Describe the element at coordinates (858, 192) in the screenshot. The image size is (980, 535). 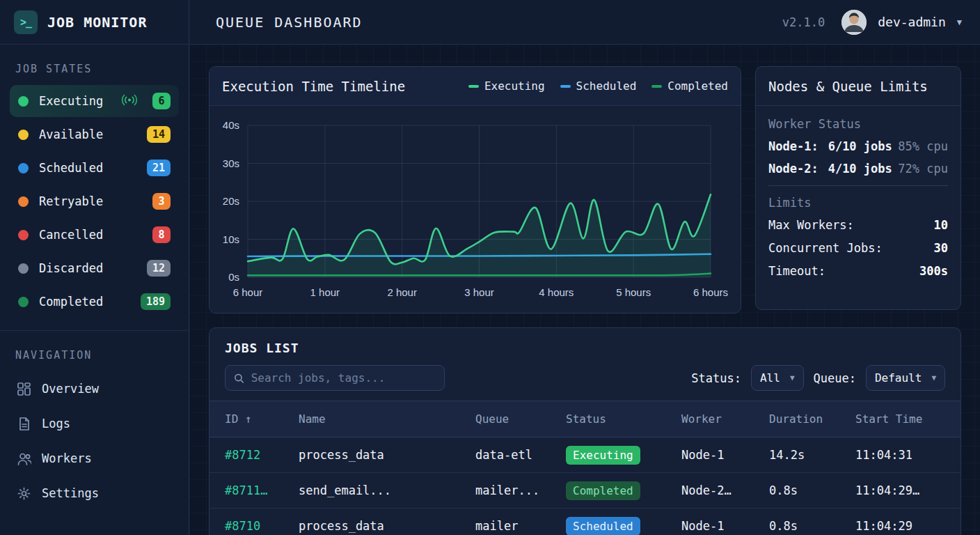
I see `nodes-card-body: Worker Status Node-1:6/10 jobs85% cpuNod…` at that location.